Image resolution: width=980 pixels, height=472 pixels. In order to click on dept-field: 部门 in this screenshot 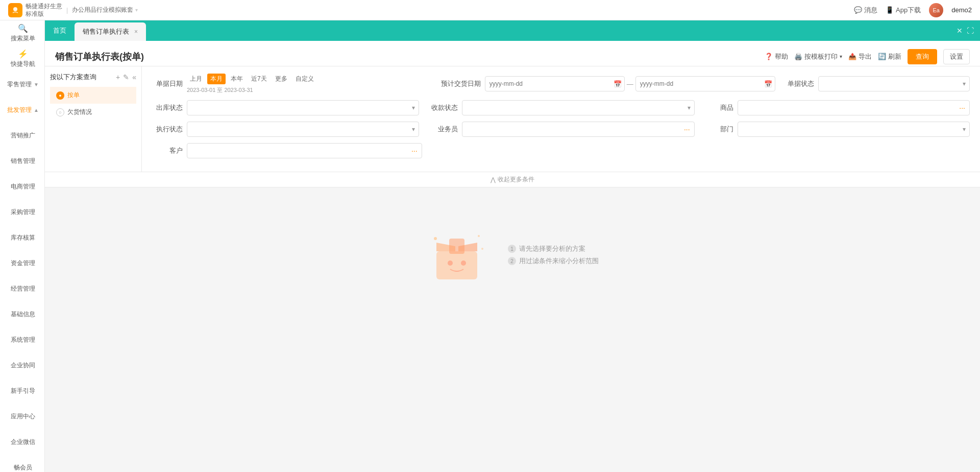, I will do `click(836, 129)`.